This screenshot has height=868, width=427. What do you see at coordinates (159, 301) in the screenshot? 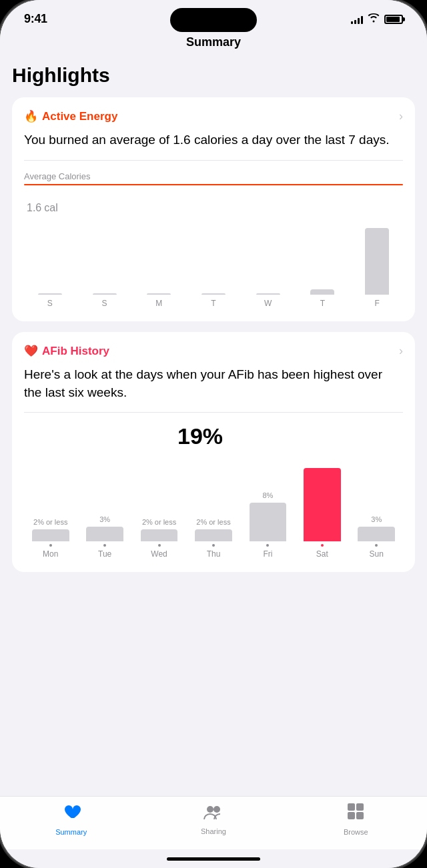
I see `bar-col-2: M` at bounding box center [159, 301].